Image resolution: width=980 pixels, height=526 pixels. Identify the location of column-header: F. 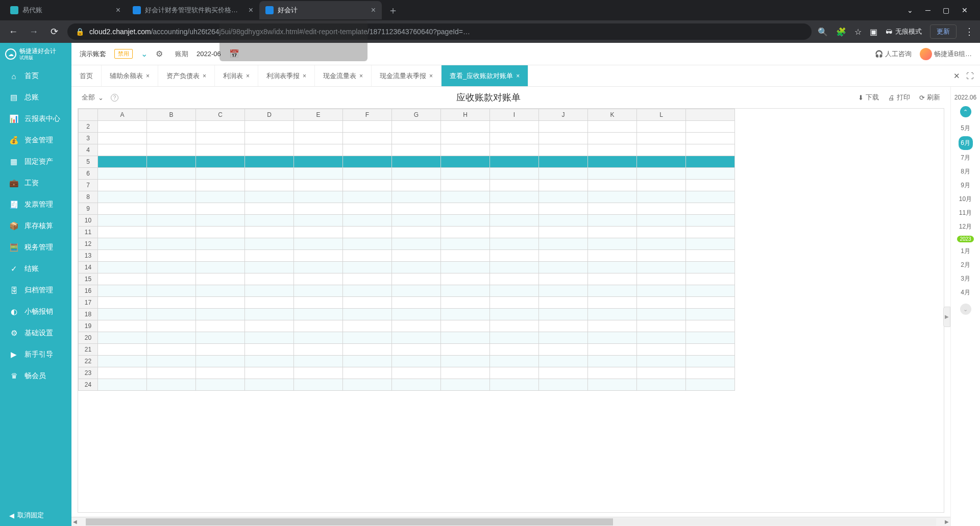
(368, 115).